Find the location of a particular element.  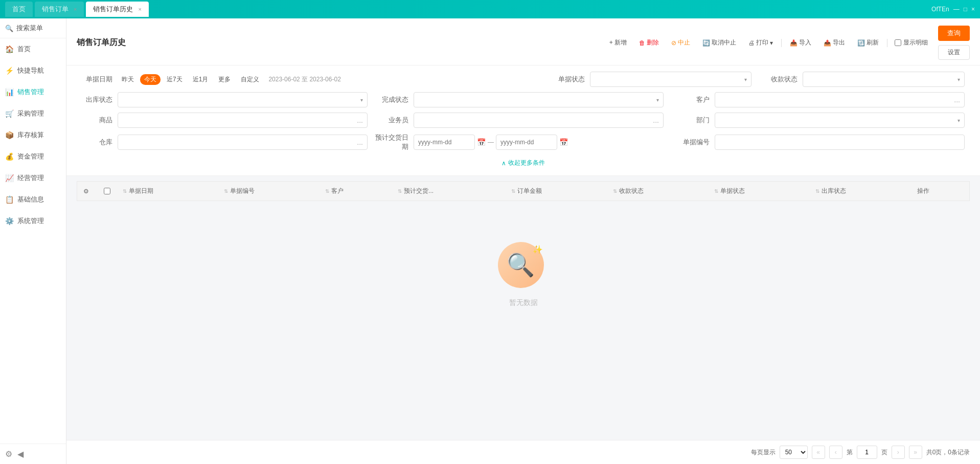

th-order-amount: 订单金额 is located at coordinates (556, 191).